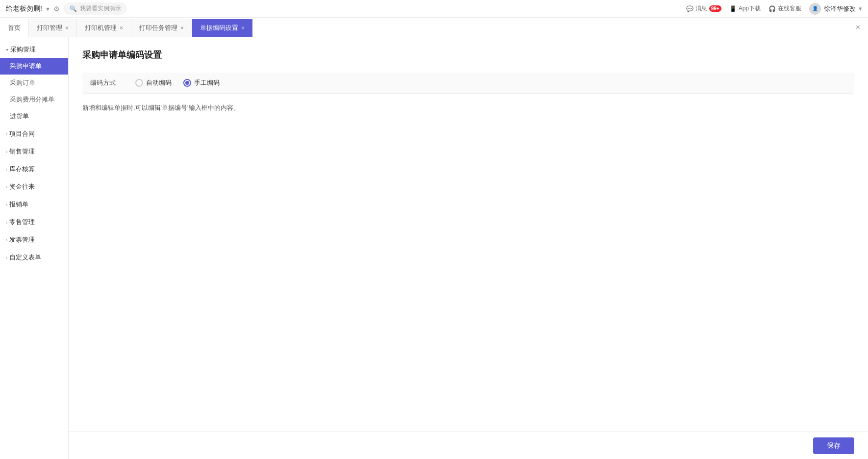 The image size is (868, 459). I want to click on sidebar-group-project-contract: › 项目合同, so click(34, 134).